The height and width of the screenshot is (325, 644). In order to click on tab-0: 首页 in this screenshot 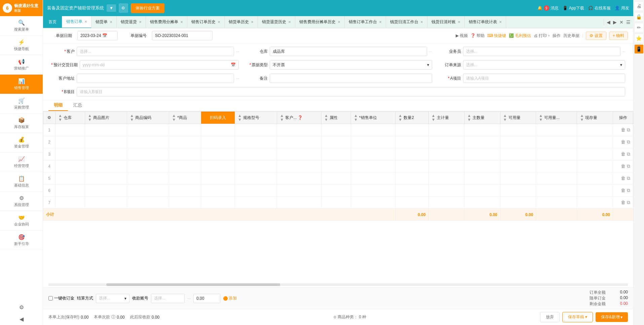, I will do `click(52, 22)`.